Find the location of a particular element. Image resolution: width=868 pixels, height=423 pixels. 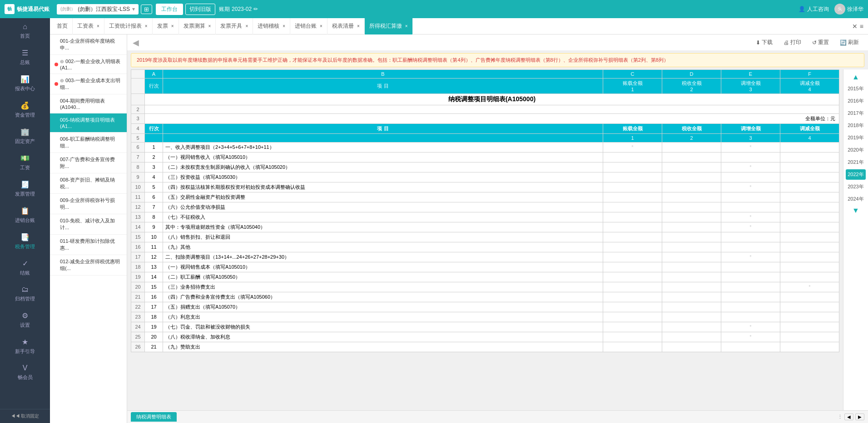

col-b-4: （四）按权益法核算长期股权投资对初始投资成本调整确认收益 is located at coordinates (383, 187).